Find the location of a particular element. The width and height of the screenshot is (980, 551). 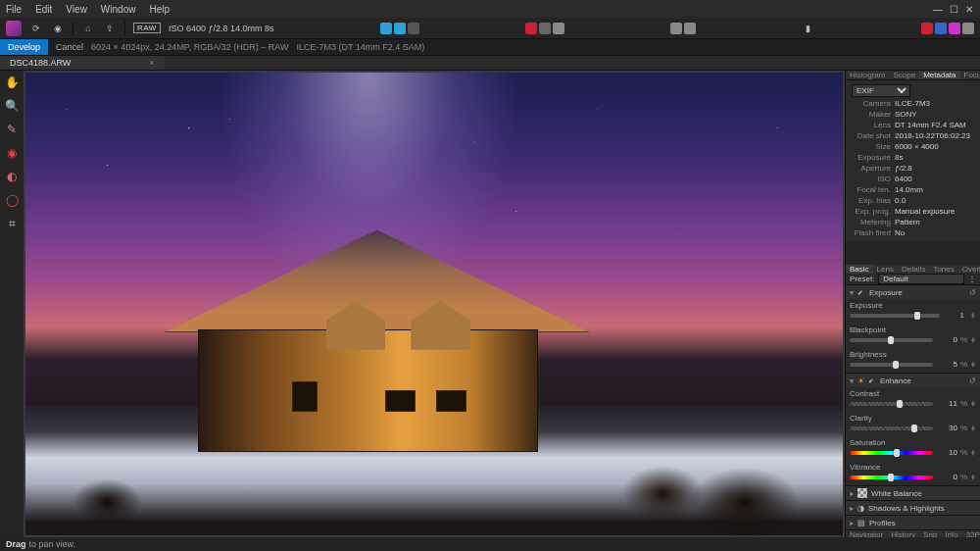

exif-value: 0.0 is located at coordinates (900, 200).